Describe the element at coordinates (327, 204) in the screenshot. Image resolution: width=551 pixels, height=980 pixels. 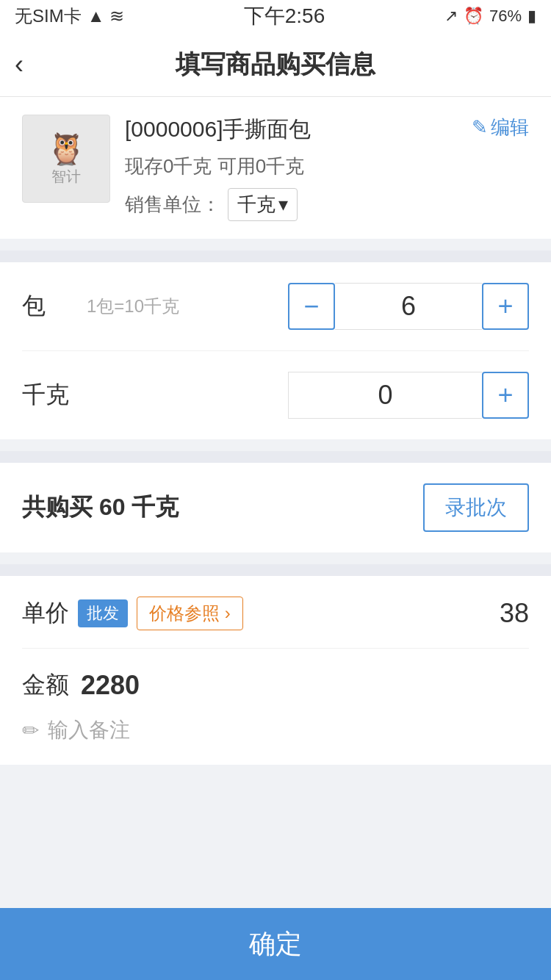
I see `product-unit-row: 销售单位： 千克 ▾` at that location.